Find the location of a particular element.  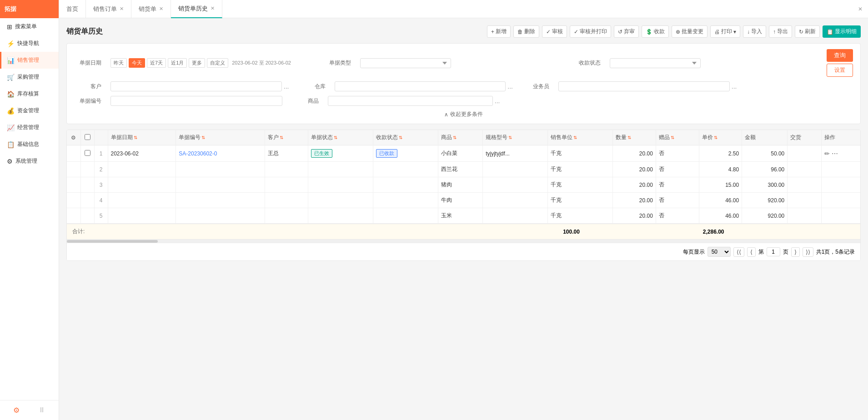

col-doc-date: 单据日期⇅ is located at coordinates (142, 138).